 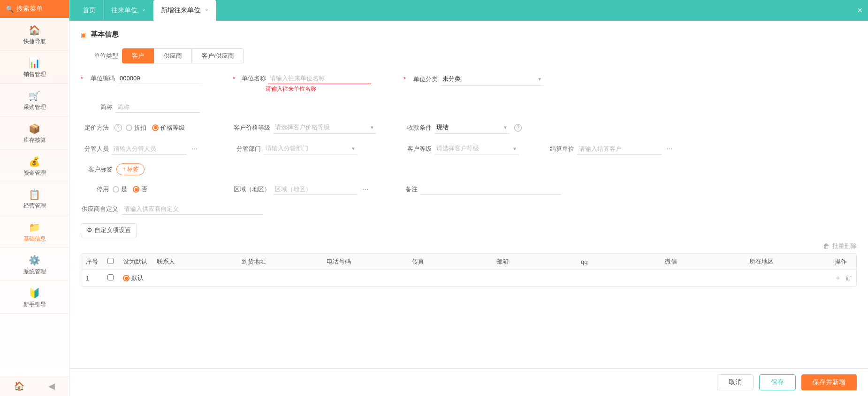 I want to click on unit-code-input, so click(x=160, y=78).